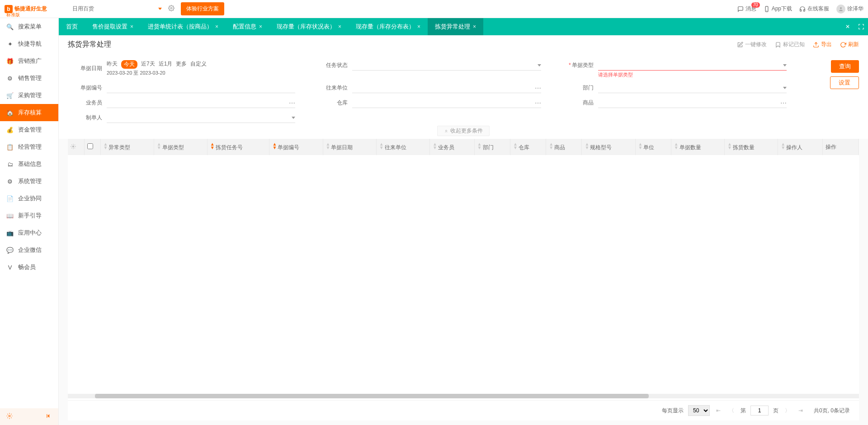 Image resolution: width=868 pixels, height=425 pixels. Describe the element at coordinates (29, 113) in the screenshot. I see `sidebar-item-5: 🏠库存核算` at that location.